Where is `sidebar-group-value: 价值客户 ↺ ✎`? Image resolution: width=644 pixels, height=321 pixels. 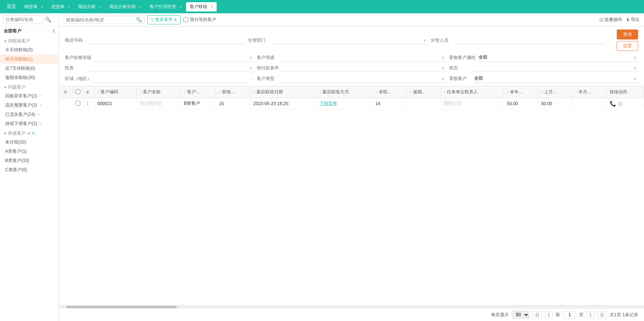 sidebar-group-value: 价值客户 ↺ ✎ is located at coordinates (29, 133).